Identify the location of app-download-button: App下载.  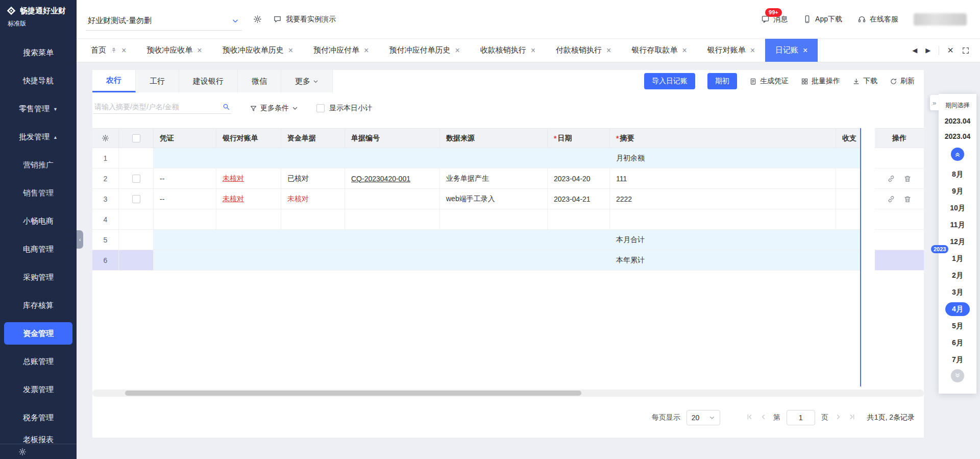
(823, 19).